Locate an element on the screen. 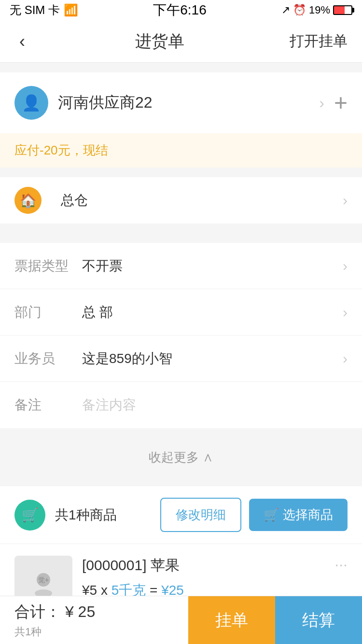 This screenshot has width=362, height=644. department-label: 部门 is located at coordinates (43, 312).